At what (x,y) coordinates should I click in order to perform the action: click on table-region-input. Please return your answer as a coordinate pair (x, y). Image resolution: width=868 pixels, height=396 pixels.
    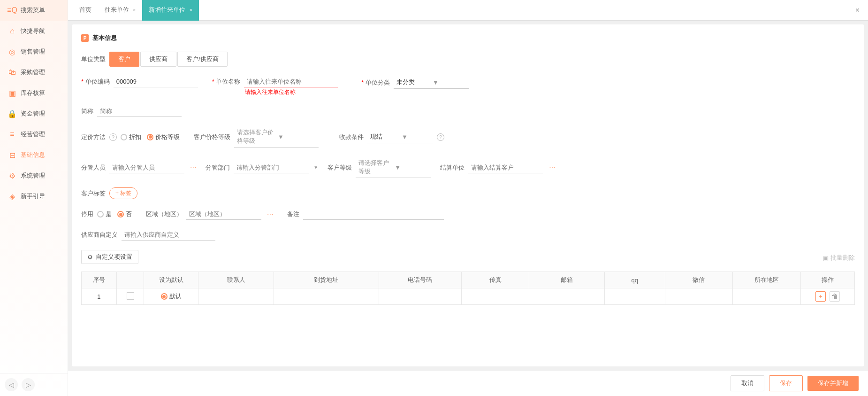
    Looking at the image, I should click on (767, 297).